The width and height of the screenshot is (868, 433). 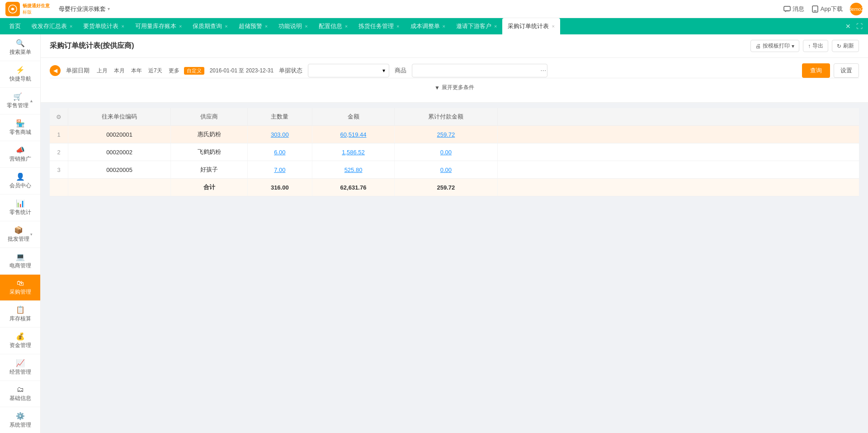 What do you see at coordinates (28, 9) in the screenshot?
I see `logo: 畅捷通好生意 标版` at bounding box center [28, 9].